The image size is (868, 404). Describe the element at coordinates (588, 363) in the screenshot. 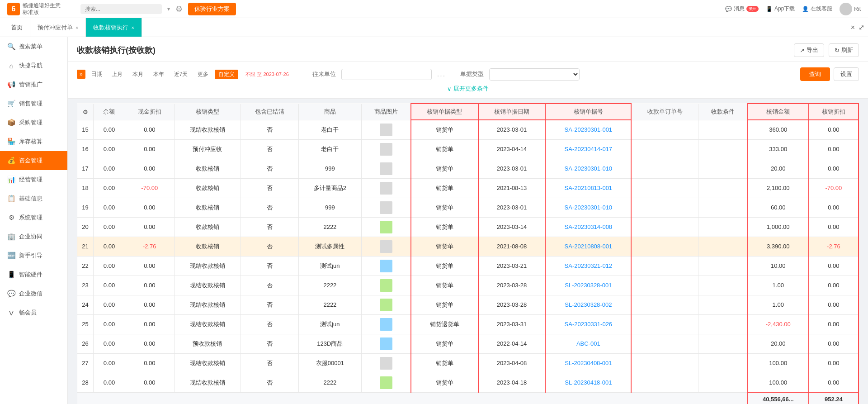

I see `verify-doc-link: SL-20230408-001` at that location.